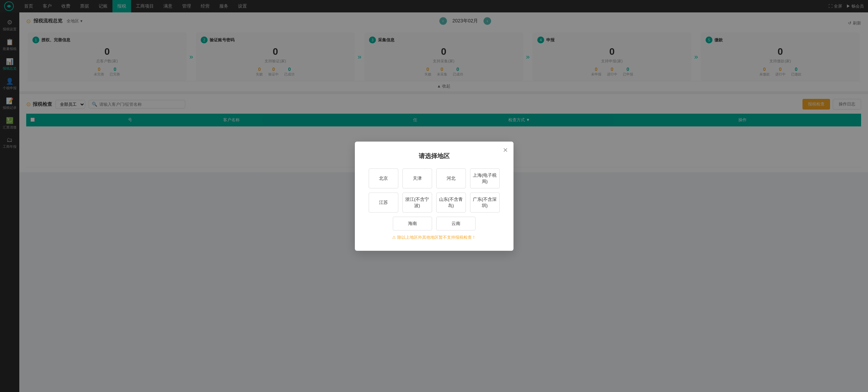 This screenshot has height=392, width=868. What do you see at coordinates (456, 224) in the screenshot?
I see `region-btn-yunnan: 云南` at bounding box center [456, 224].